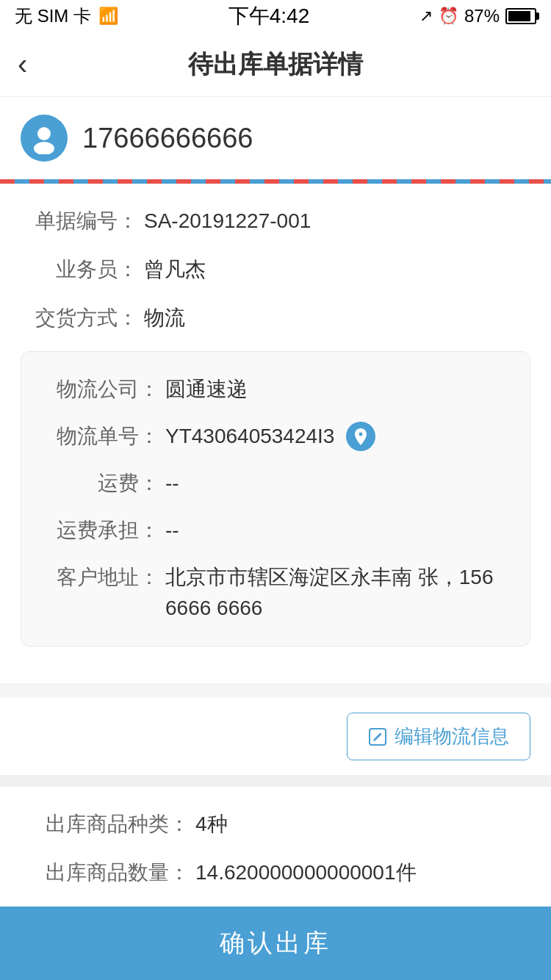  What do you see at coordinates (360, 873) in the screenshot?
I see `goods-quantity-value: 14.620000000000001件` at bounding box center [360, 873].